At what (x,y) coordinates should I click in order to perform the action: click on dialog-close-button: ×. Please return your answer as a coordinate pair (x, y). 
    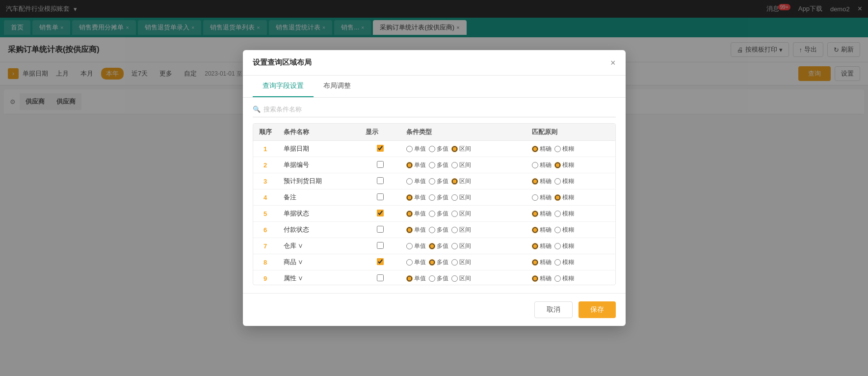
    Looking at the image, I should click on (613, 63).